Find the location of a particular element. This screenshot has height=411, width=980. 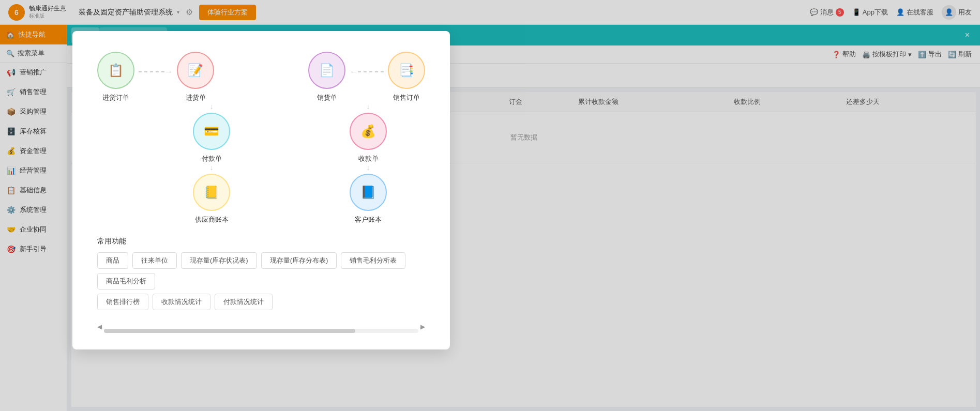

arrow-right-icon: → is located at coordinates (169, 72).